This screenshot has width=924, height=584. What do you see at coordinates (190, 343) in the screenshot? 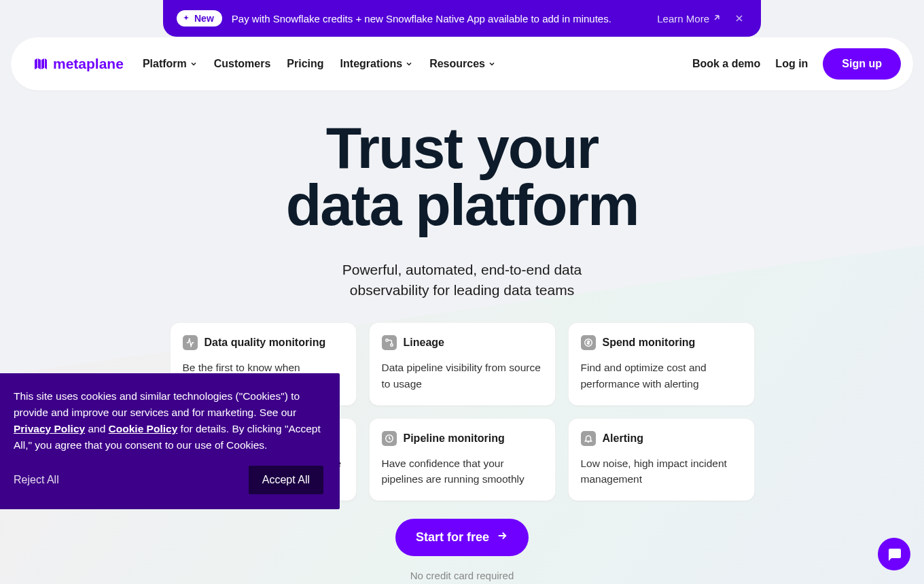
I see `activity-icon` at bounding box center [190, 343].